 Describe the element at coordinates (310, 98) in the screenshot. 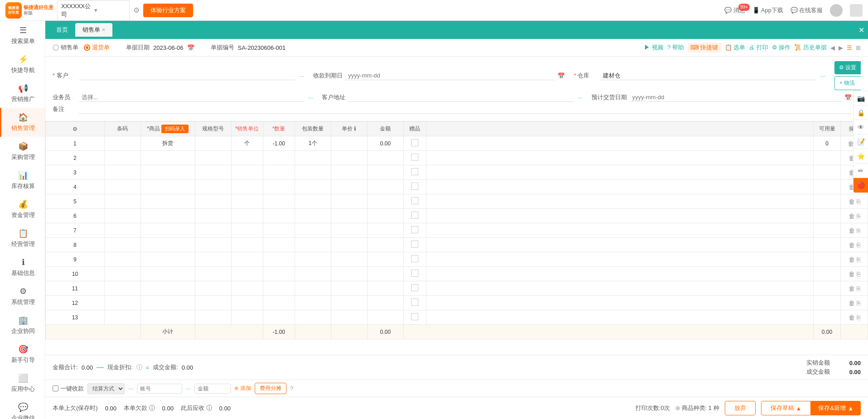

I see `salesperson-dots: ···` at that location.